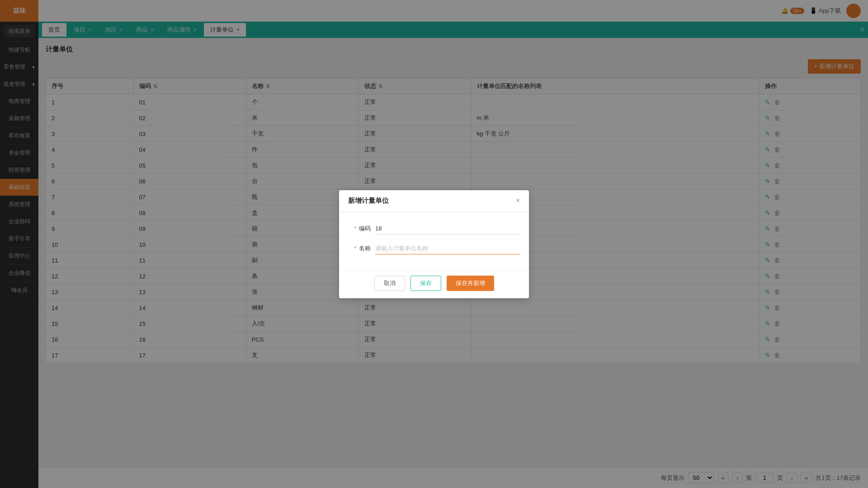 The width and height of the screenshot is (868, 488). Describe the element at coordinates (470, 283) in the screenshot. I see `save-and-new-button: 保存并新增` at that location.